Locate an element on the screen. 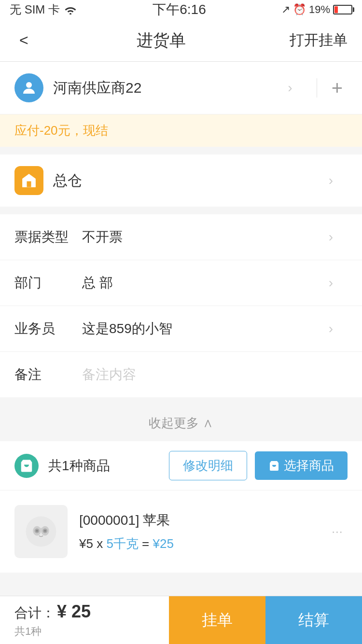  sales-row: 业务员 这是859的小智 › is located at coordinates (181, 329).